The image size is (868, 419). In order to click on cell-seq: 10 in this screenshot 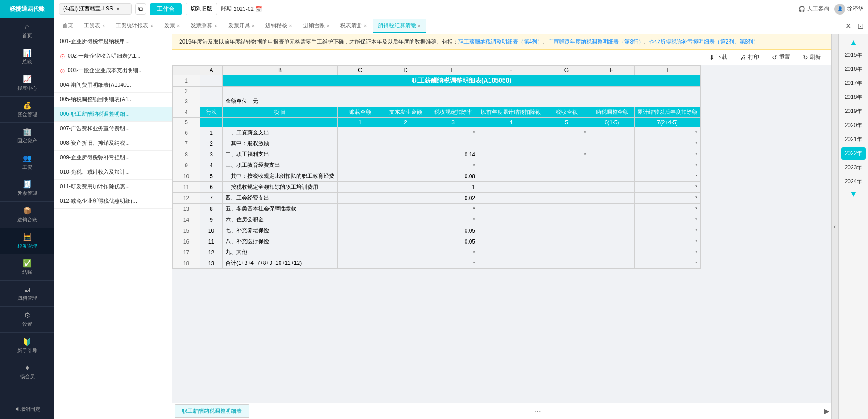, I will do `click(211, 231)`.